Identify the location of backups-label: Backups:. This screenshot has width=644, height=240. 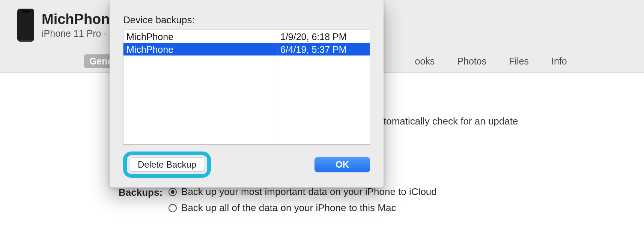
(140, 193).